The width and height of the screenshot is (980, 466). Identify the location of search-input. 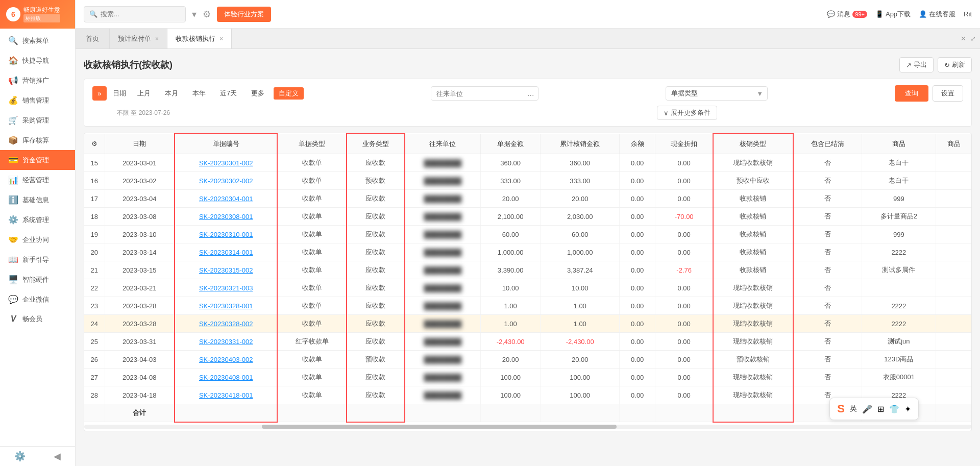
(140, 14).